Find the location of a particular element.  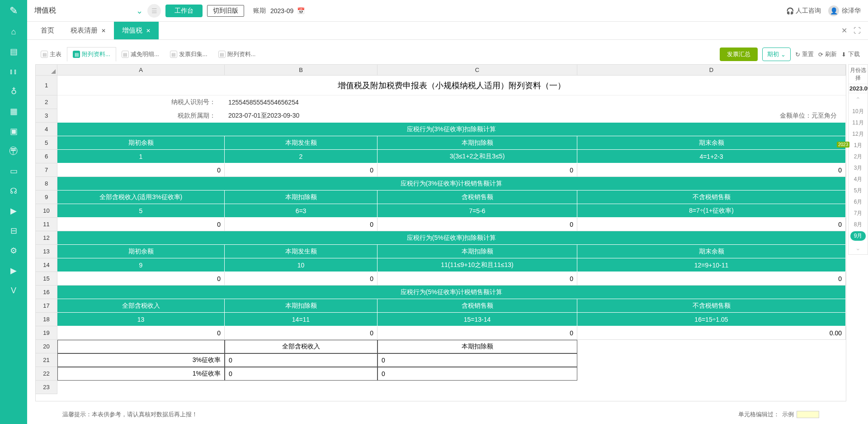

subtab-exempt: ▤减免明细... is located at coordinates (140, 54).